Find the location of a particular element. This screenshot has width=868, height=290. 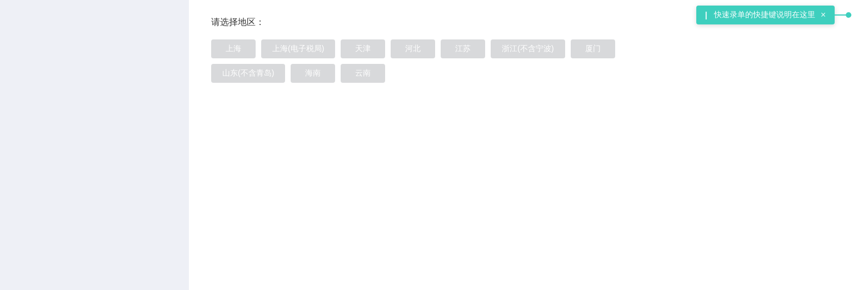

tooltip-close-button: × is located at coordinates (824, 15).